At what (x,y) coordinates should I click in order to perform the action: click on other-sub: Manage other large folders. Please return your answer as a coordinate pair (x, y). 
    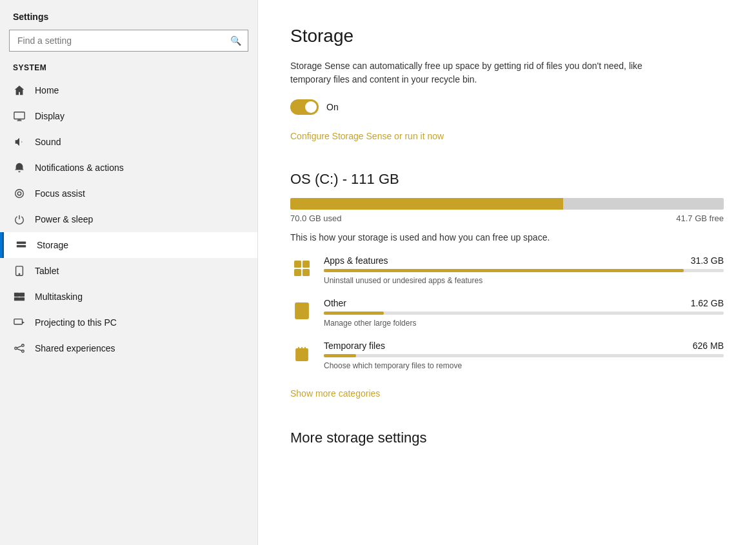
    Looking at the image, I should click on (524, 323).